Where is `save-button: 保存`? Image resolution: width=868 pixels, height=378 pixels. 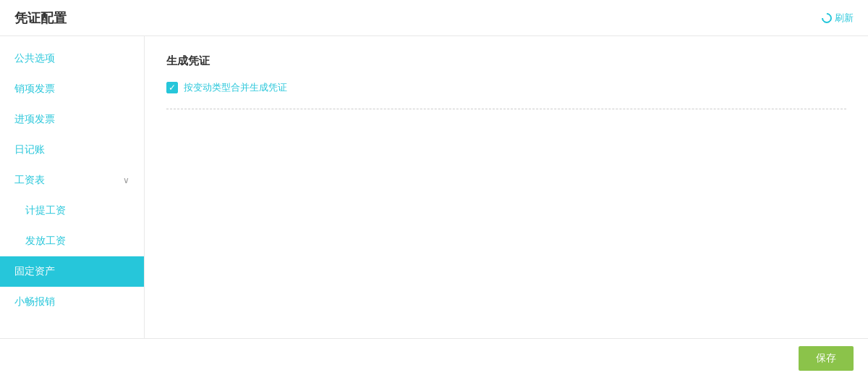
save-button: 保存 is located at coordinates (826, 358).